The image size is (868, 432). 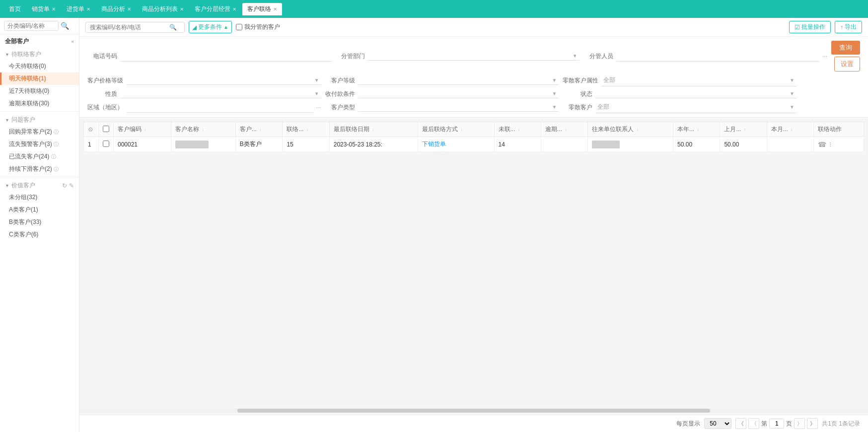 What do you see at coordinates (40, 41) in the screenshot?
I see `sidebar-all-customers: 全部客户 «` at bounding box center [40, 41].